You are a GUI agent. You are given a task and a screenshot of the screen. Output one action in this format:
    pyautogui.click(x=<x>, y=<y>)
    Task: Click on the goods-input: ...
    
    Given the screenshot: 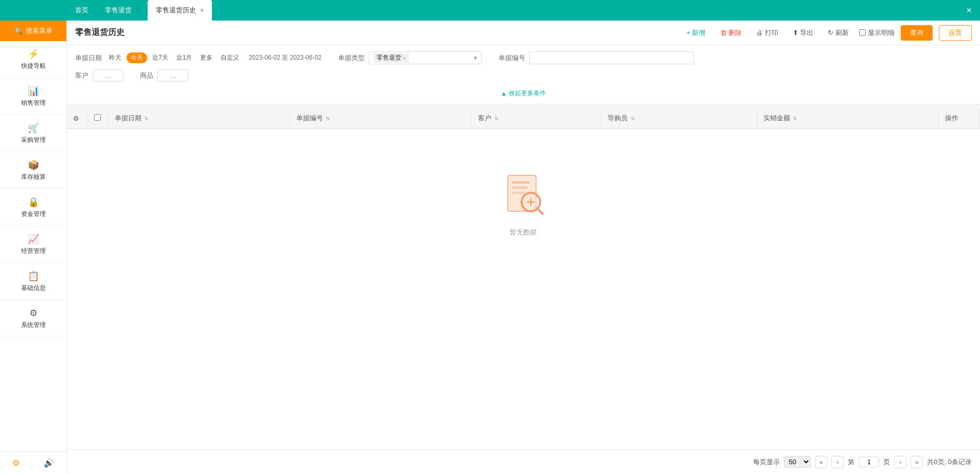 What is the action you would take?
    pyautogui.click(x=173, y=76)
    